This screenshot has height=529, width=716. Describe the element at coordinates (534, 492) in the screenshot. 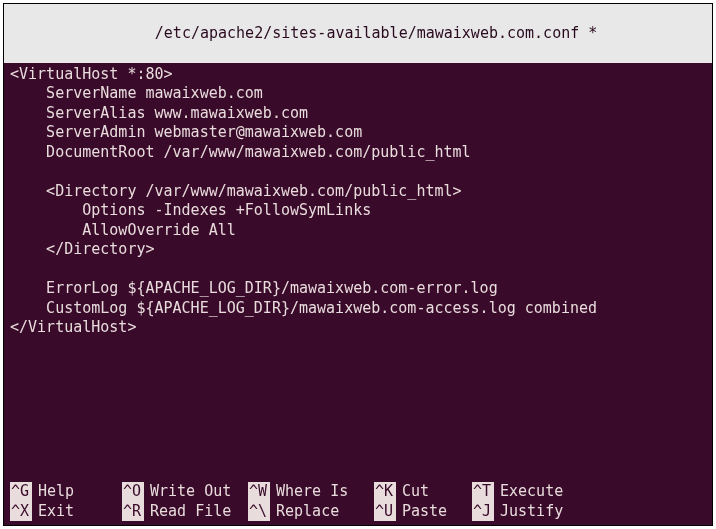

I see `shortcut-desc-execute: Execute` at that location.